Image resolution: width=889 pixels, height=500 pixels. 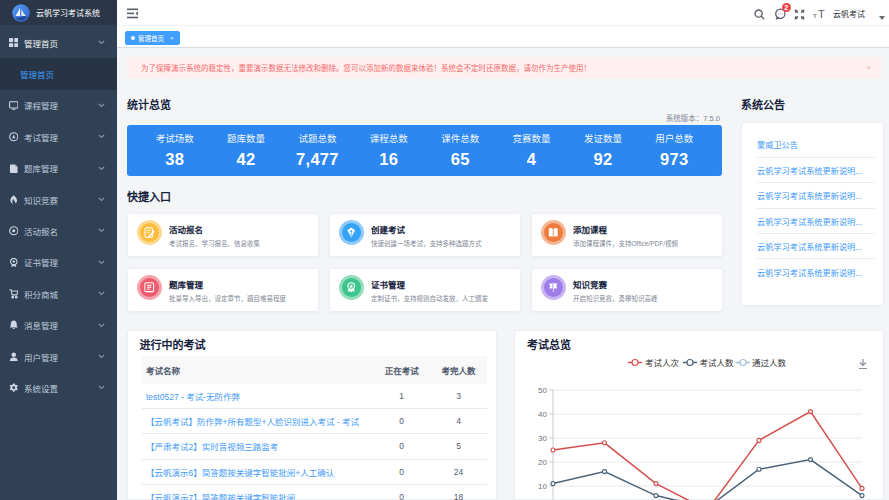 What do you see at coordinates (542, 486) in the screenshot?
I see `svg-text: 10` at bounding box center [542, 486].